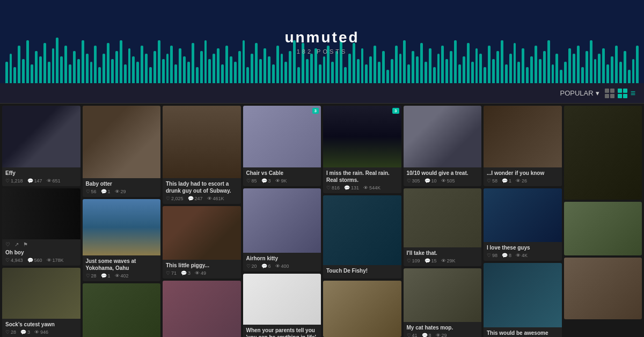 Image resolution: width=644 pixels, height=337 pixels. Describe the element at coordinates (362, 149) in the screenshot. I see `card-i-miss-rain: 3I miss the rain. Real rain. Real storms…` at that location.